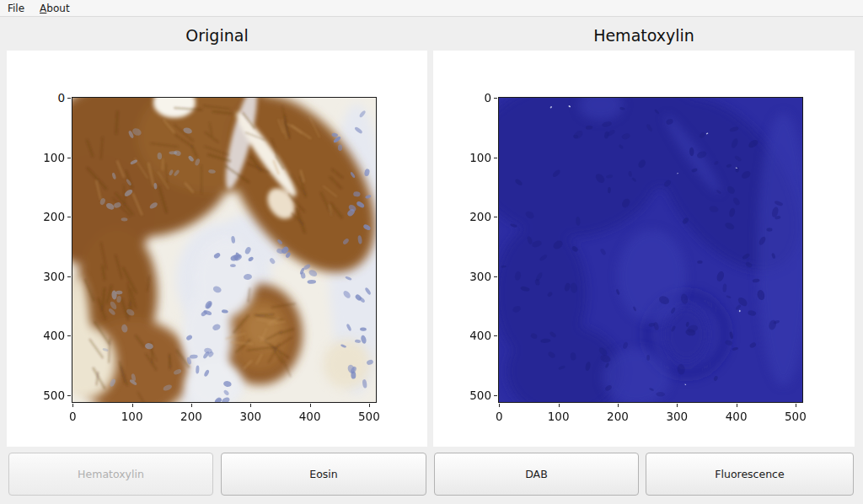 Image resolution: width=863 pixels, height=504 pixels. Describe the element at coordinates (644, 35) in the screenshot. I see `panel-title-hematoxylin: Hematoxylin` at that location.